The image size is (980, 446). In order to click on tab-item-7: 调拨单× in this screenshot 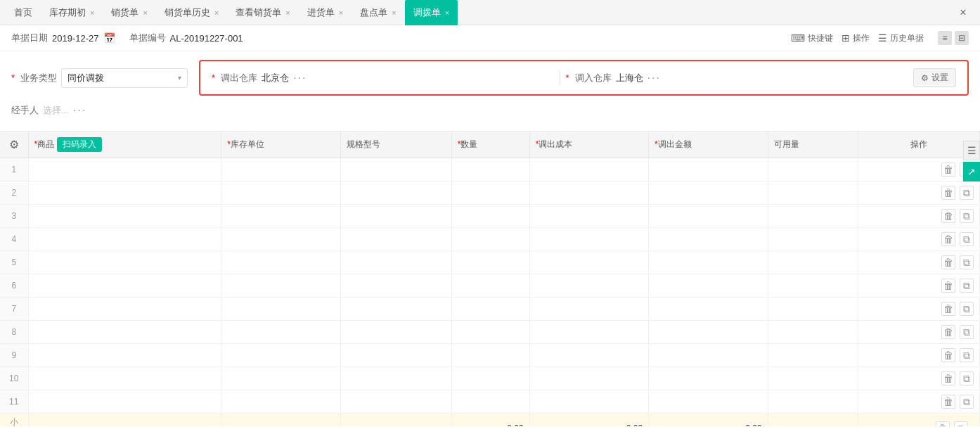, I will do `click(432, 13)`.